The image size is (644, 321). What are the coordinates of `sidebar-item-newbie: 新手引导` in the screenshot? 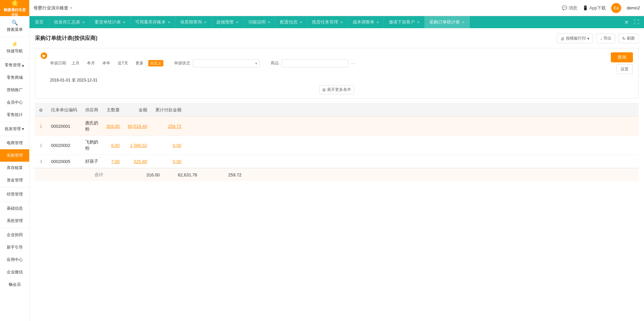 It's located at (15, 248).